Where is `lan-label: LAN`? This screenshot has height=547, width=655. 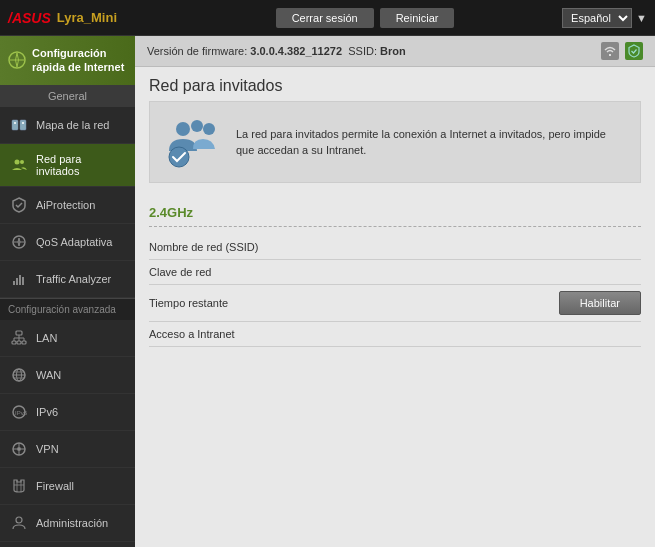
lan-label: LAN is located at coordinates (46, 338).